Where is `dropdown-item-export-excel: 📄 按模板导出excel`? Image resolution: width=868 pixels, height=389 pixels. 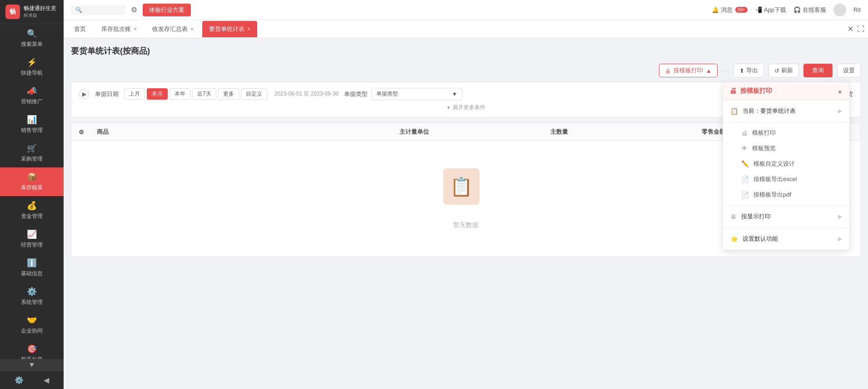 dropdown-item-export-excel: 📄 按模板导出excel is located at coordinates (786, 179).